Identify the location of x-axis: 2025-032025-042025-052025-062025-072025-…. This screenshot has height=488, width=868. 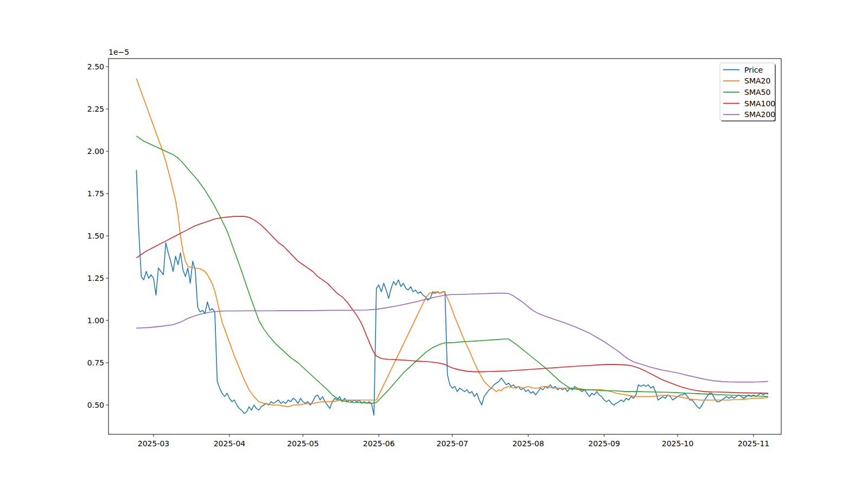
(454, 441).